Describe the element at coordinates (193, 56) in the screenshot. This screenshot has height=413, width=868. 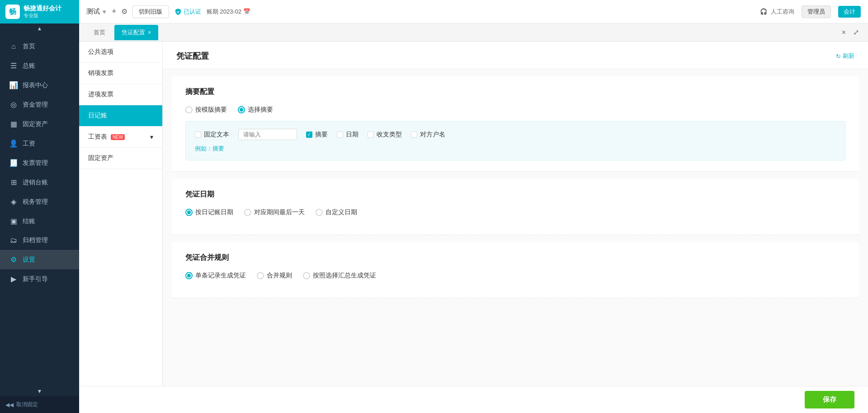
I see `page-title: 凭证配置` at that location.